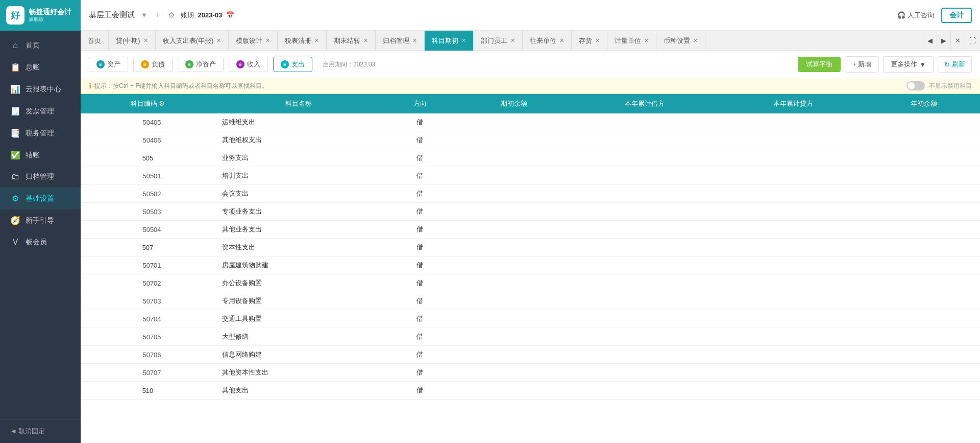 Image resolution: width=980 pixels, height=443 pixels. Describe the element at coordinates (40, 89) in the screenshot. I see `sidebar-item-report: 📊云报表中心` at that location.